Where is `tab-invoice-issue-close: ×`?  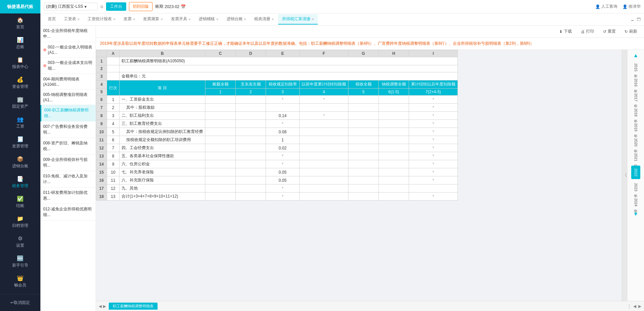 tab-invoice-issue-close: × is located at coordinates (190, 19).